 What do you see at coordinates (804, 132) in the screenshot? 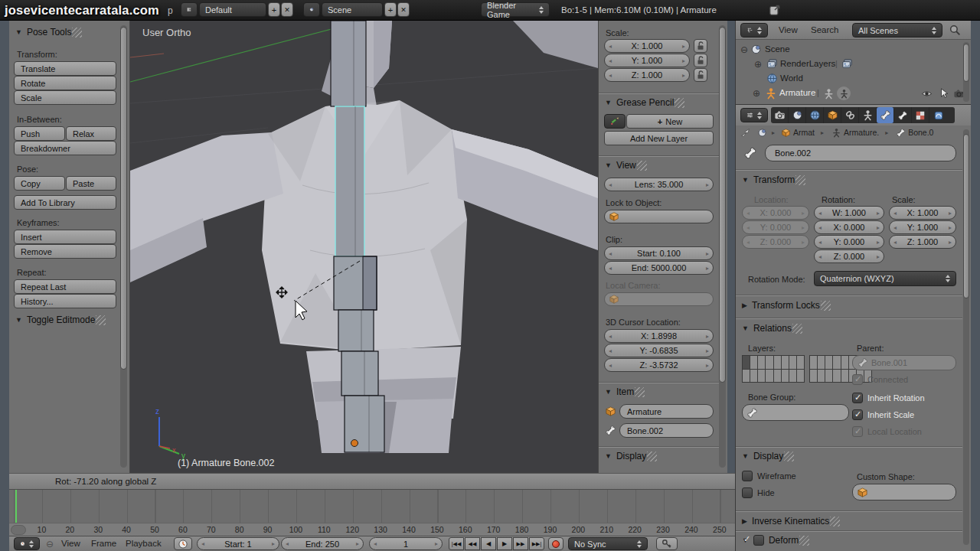
I see `breadcrumb-object: Armat` at bounding box center [804, 132].